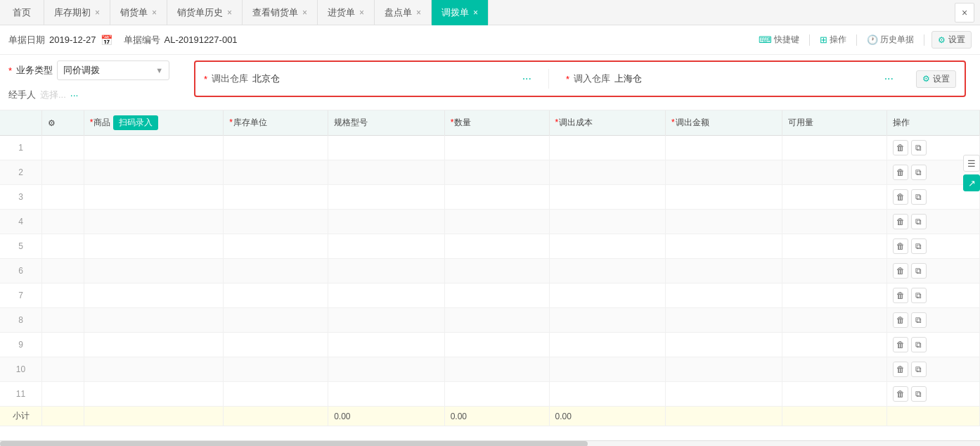 The image size is (980, 446). I want to click on delete-icon-9: 🗑, so click(901, 345).